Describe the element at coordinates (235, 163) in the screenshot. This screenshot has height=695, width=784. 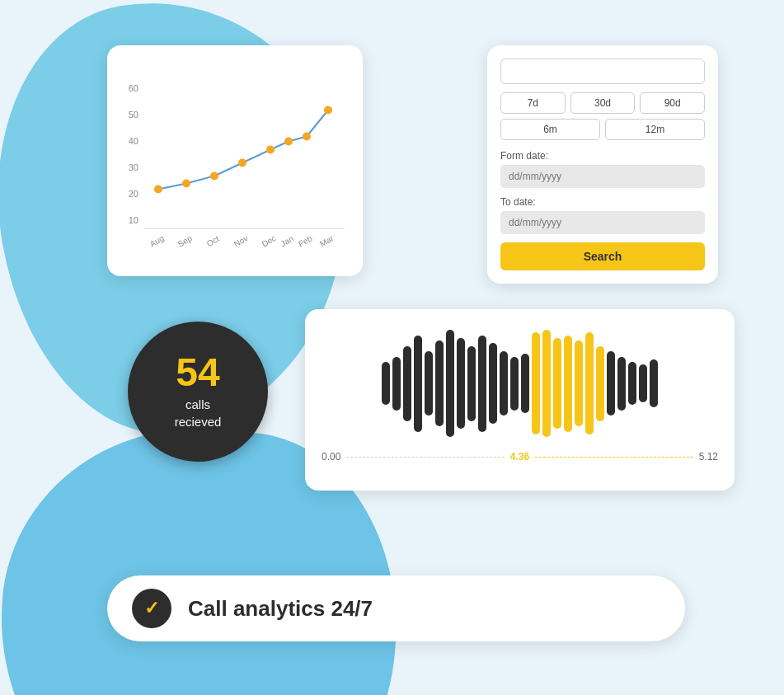
I see `line-chart: 60 50 40 30 20 10 Aug Sep Oct Nov Dec Ja…` at that location.